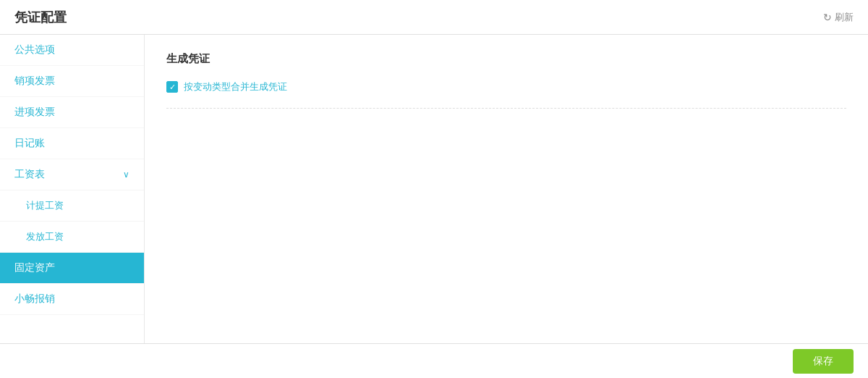 The height and width of the screenshot is (378, 868). What do you see at coordinates (30, 143) in the screenshot?
I see `sidebar-item-label: 日记账` at bounding box center [30, 143].